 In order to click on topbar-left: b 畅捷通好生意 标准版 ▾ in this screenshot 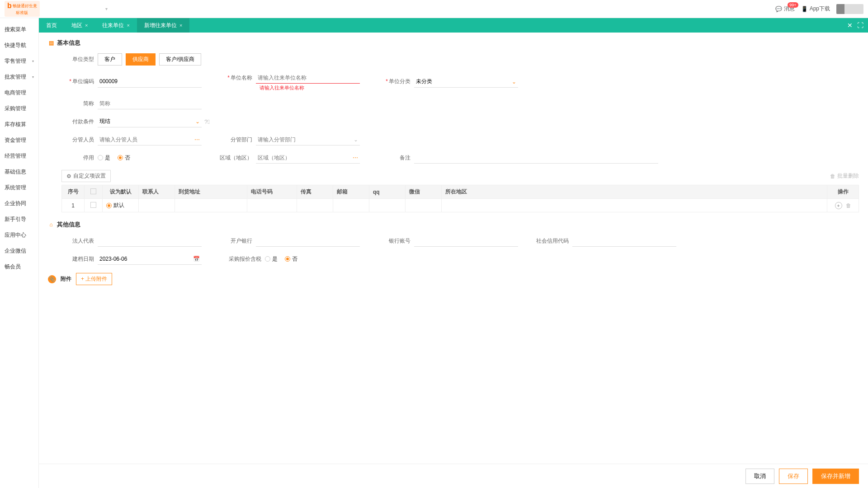, I will do `click(58, 9)`.